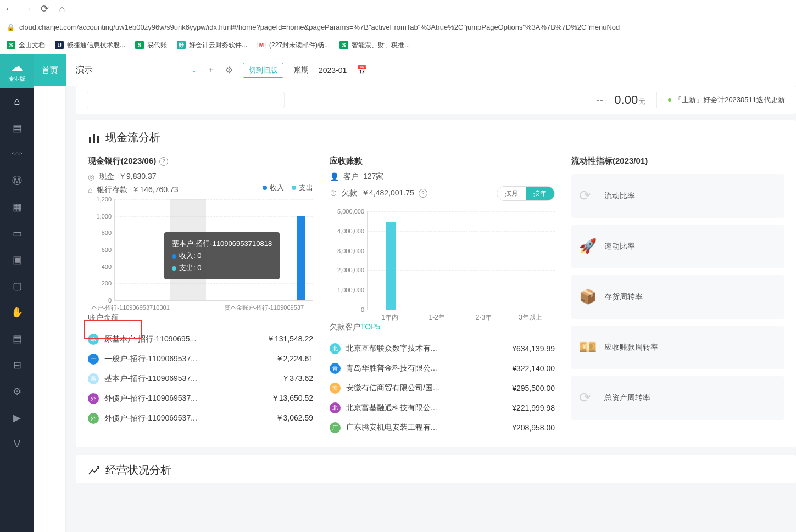 Image resolution: width=796 pixels, height=532 pixels. What do you see at coordinates (17, 444) in the screenshot?
I see `rail-v-icon: V` at bounding box center [17, 444].